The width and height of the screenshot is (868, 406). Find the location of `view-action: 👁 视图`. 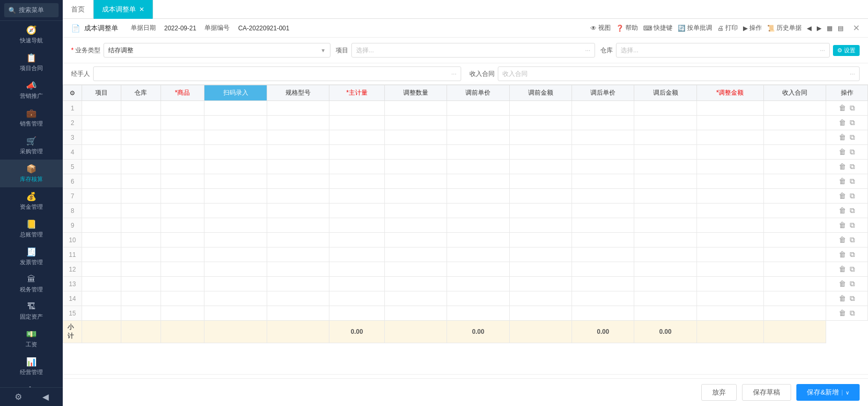

view-action: 👁 视图 is located at coordinates (600, 28).